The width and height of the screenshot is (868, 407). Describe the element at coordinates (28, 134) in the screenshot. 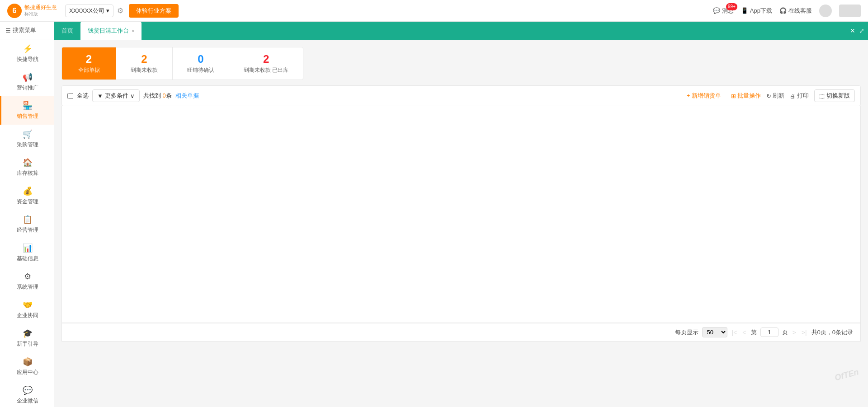

I see `purchase-icon: 🛒` at that location.